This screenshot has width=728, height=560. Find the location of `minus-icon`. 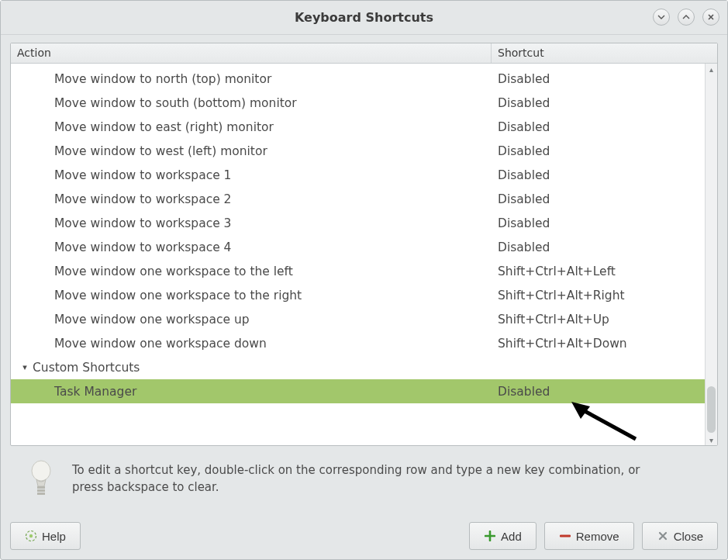

minus-icon is located at coordinates (565, 536).